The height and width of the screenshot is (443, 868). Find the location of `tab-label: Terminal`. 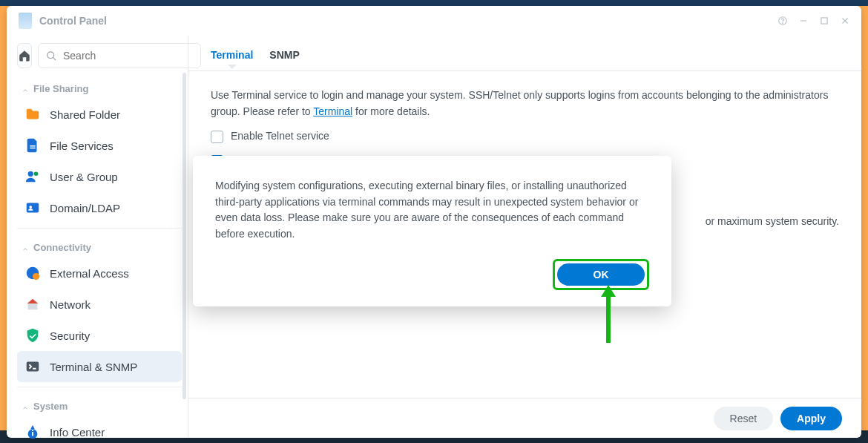

tab-label: Terminal is located at coordinates (231, 55).